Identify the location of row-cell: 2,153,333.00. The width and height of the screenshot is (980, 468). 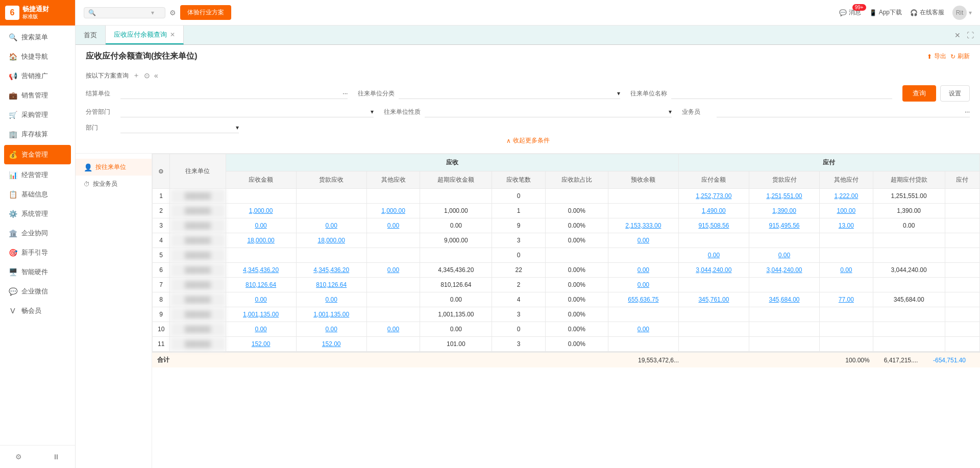
(643, 226).